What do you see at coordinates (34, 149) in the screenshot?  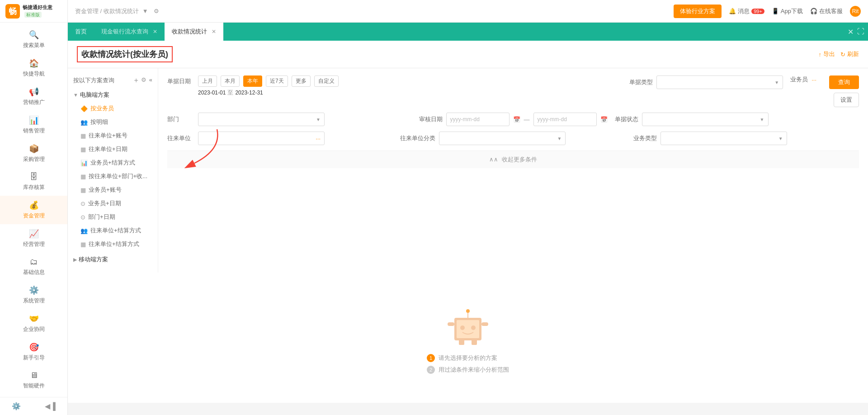 I see `purchase-icon: 📦` at bounding box center [34, 149].